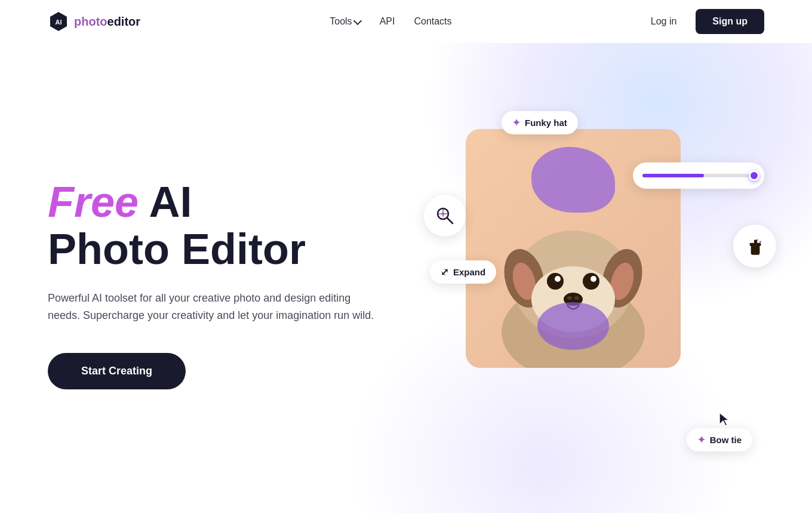  I want to click on sparkle-icon-2: ✦, so click(701, 440).